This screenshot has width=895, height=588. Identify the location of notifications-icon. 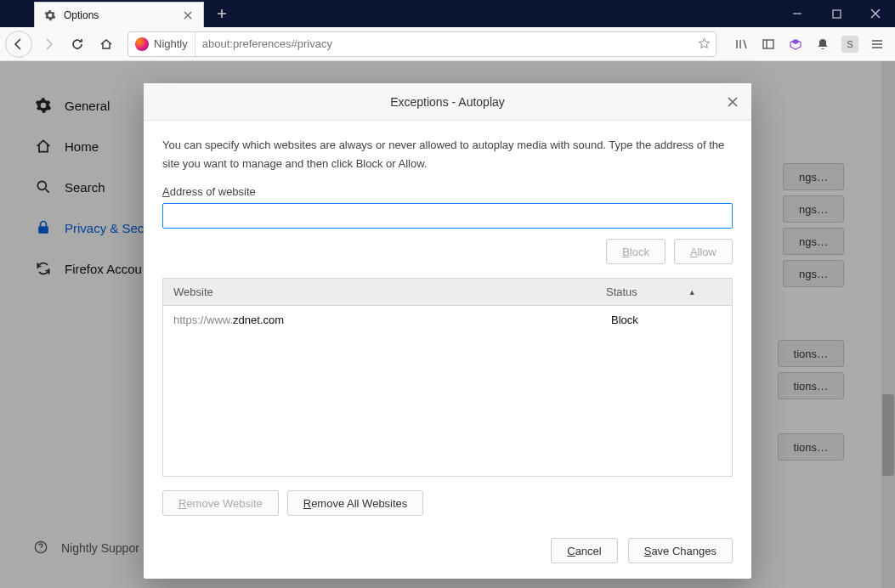
(823, 44).